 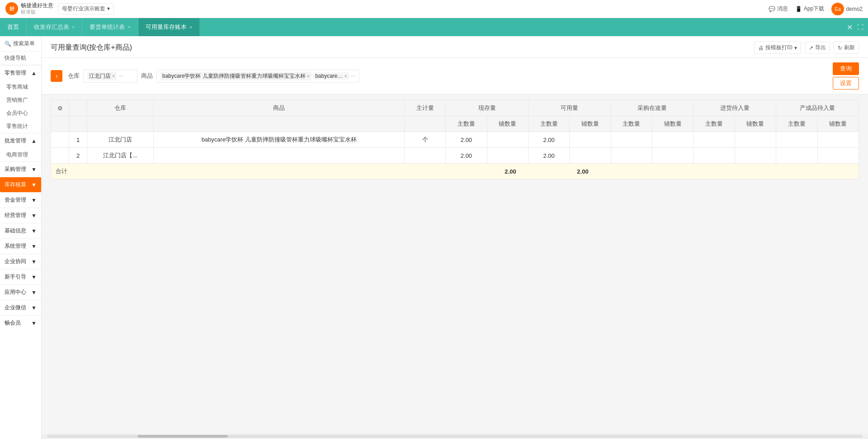 What do you see at coordinates (21, 141) in the screenshot?
I see `sidebar-section-wholesale: 批发管理 ▲` at bounding box center [21, 141].